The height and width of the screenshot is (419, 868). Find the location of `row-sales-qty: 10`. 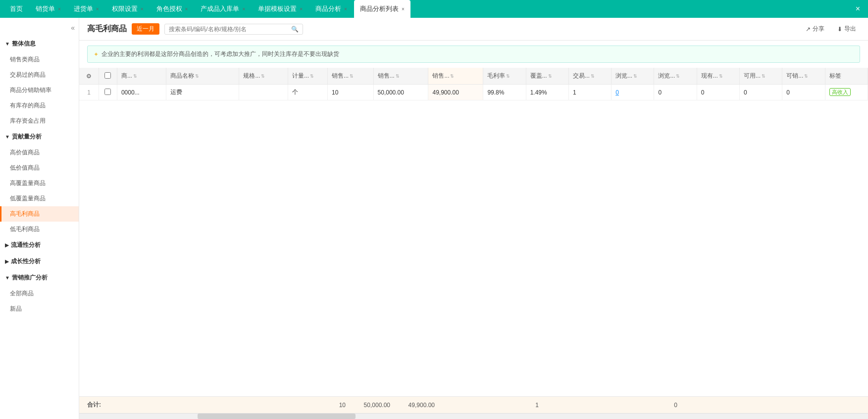

row-sales-qty: 10 is located at coordinates (351, 93).